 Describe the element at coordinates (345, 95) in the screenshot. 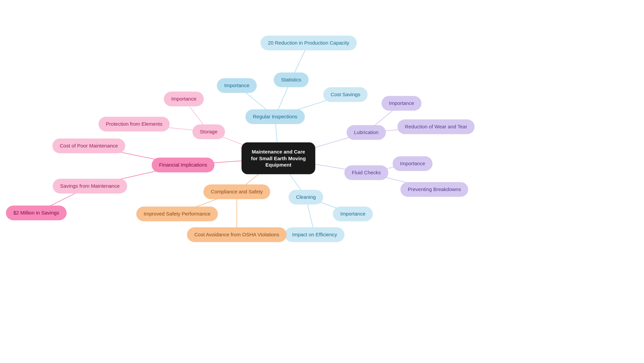

I see `node-cost_savings: Cost Savings` at that location.